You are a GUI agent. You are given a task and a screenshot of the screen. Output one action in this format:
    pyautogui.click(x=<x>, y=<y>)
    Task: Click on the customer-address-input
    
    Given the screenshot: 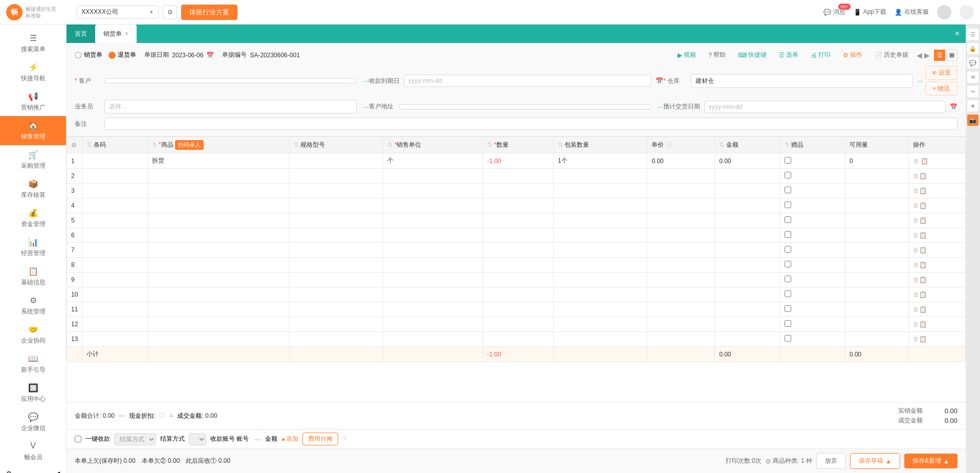 What is the action you would take?
    pyautogui.click(x=525, y=107)
    